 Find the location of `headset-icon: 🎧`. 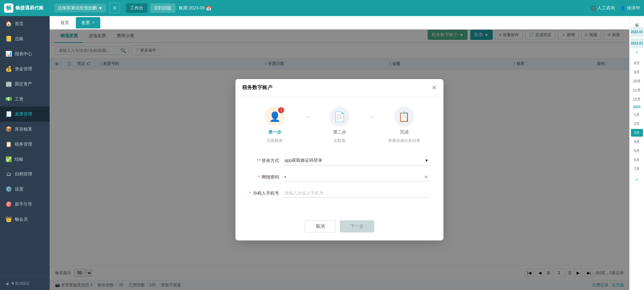

headset-icon: 🎧 is located at coordinates (593, 8).